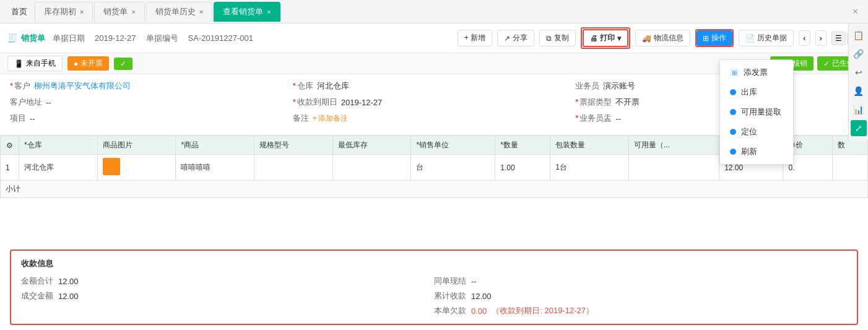 The width and height of the screenshot is (868, 330). I want to click on phone-icon: 📱, so click(19, 64).